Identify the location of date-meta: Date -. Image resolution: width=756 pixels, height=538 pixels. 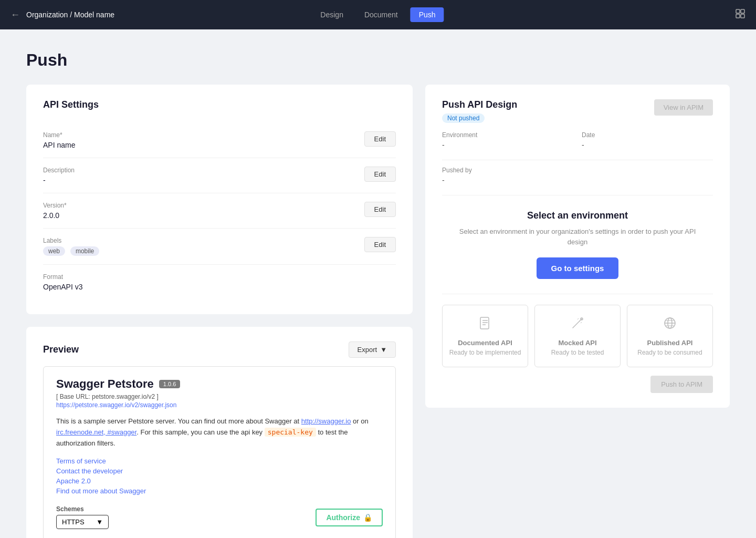
(647, 140).